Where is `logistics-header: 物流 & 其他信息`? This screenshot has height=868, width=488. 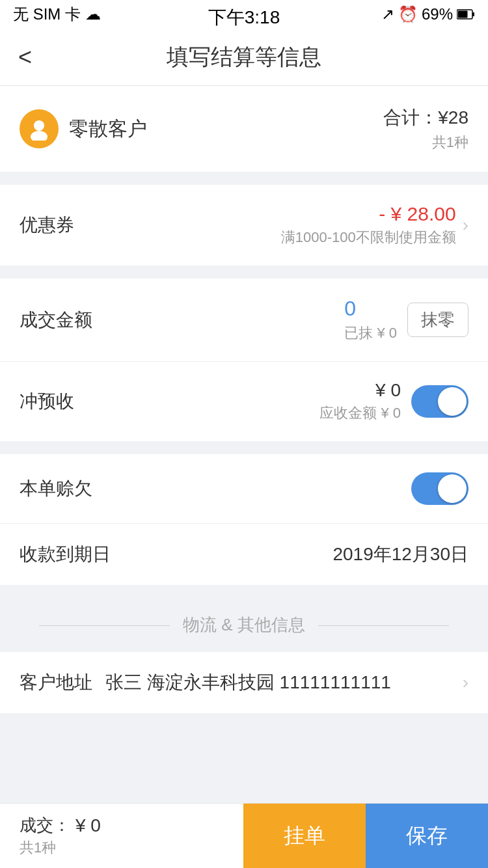
logistics-header: 物流 & 其他信息 is located at coordinates (244, 625).